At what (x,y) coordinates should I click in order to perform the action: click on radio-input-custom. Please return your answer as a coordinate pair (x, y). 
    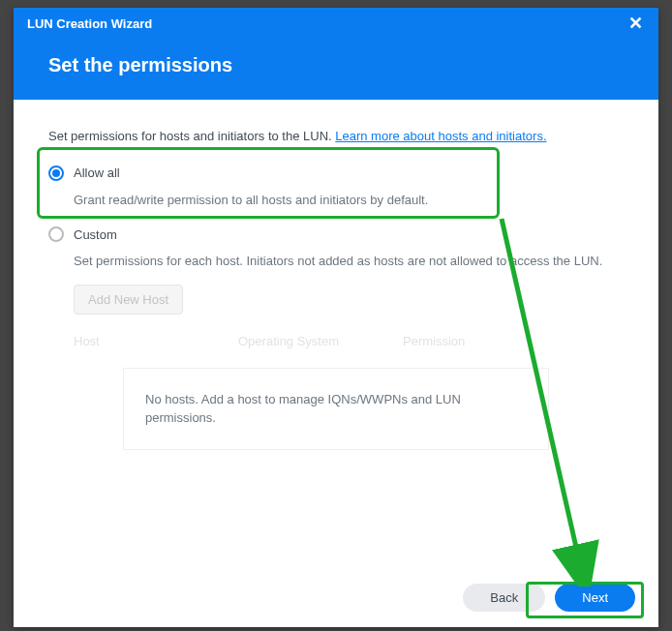
    Looking at the image, I should click on (56, 234).